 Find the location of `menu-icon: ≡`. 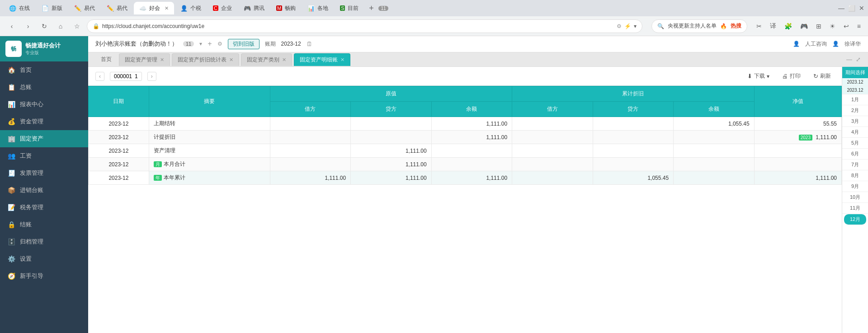

menu-icon: ≡ is located at coordinates (859, 26).